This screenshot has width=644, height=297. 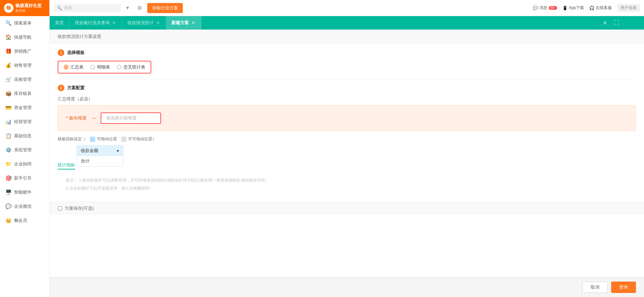 I want to click on tab-home-label: 首页, so click(x=59, y=23).